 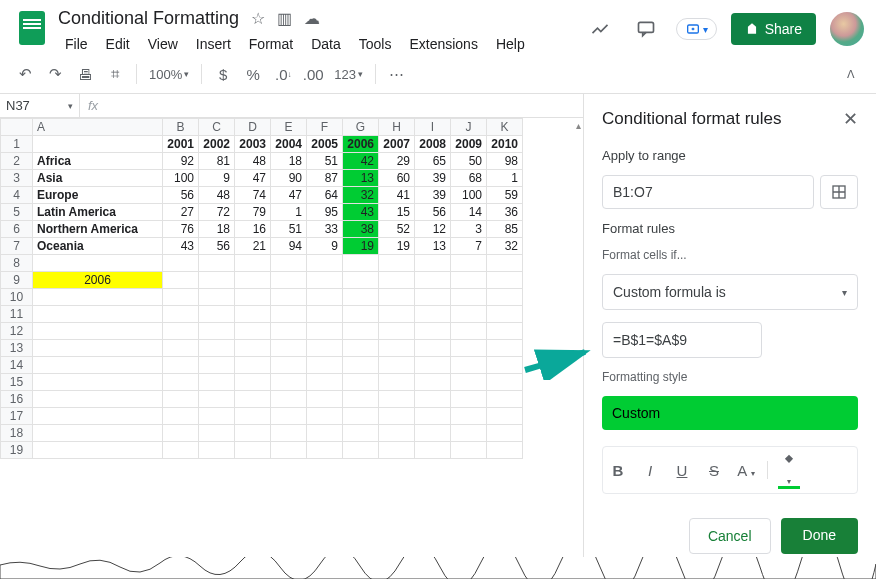 What do you see at coordinates (789, 470) in the screenshot?
I see `fill-color-icon: ▾` at bounding box center [789, 470].